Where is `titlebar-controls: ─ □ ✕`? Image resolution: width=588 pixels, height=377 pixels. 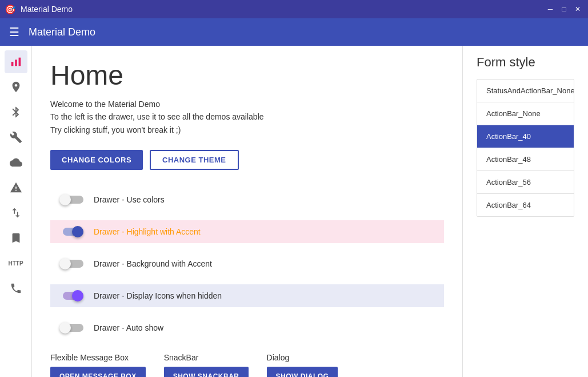
titlebar-controls: ─ □ ✕ is located at coordinates (564, 9).